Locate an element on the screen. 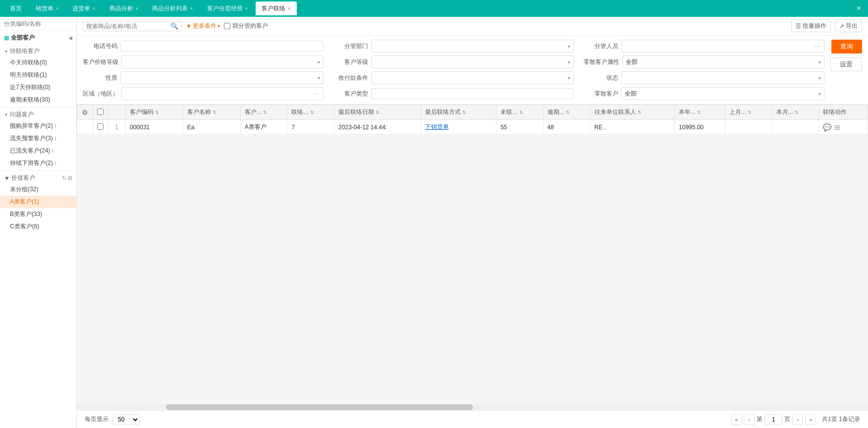  phone-input is located at coordinates (222, 46).